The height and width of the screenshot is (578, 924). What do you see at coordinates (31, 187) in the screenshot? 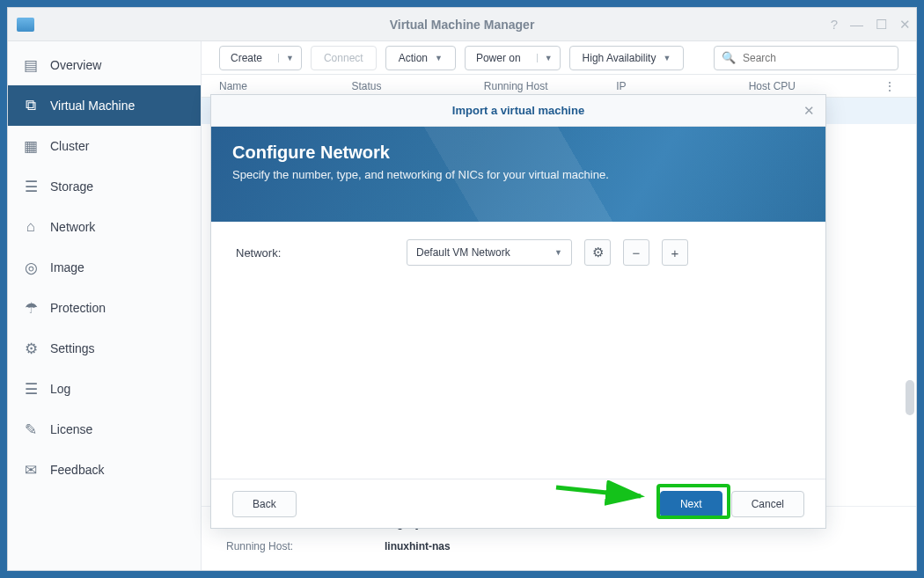
I see `storage-icon: ☰` at bounding box center [31, 187].